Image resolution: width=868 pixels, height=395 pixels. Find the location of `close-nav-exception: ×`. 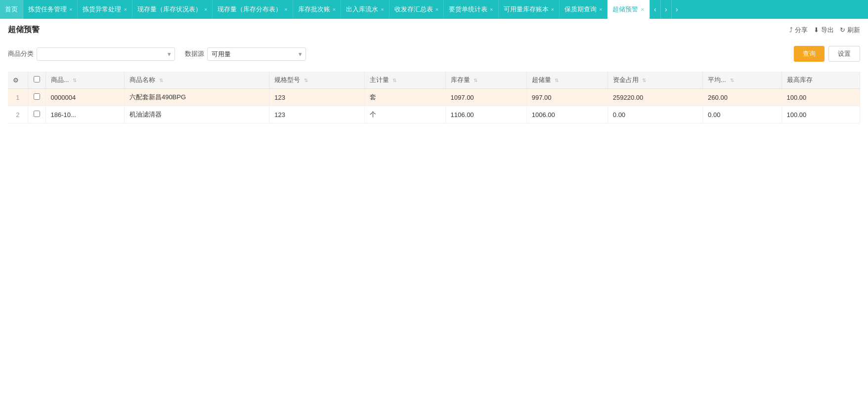

close-nav-exception: × is located at coordinates (125, 9).